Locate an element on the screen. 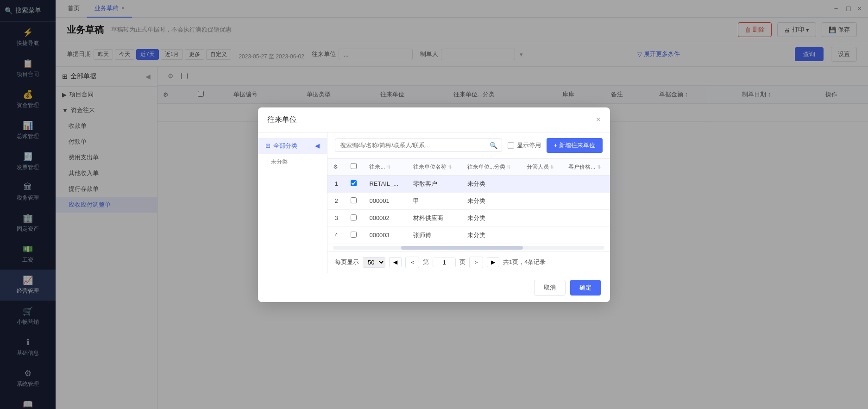 The height and width of the screenshot is (409, 868). show-disabled-option: 显示停用 is located at coordinates (524, 145).